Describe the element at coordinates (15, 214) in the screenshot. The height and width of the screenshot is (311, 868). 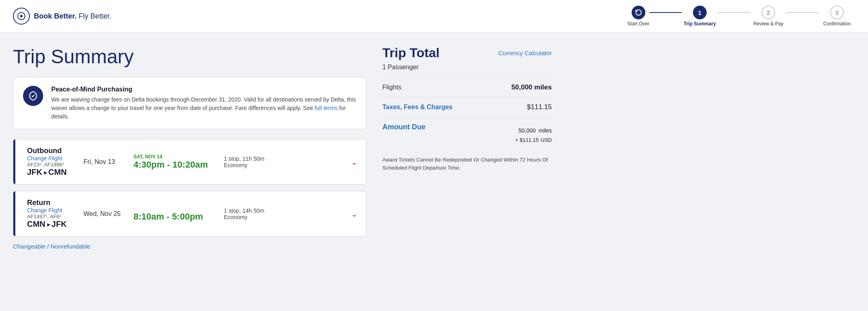
I see `return-border` at that location.